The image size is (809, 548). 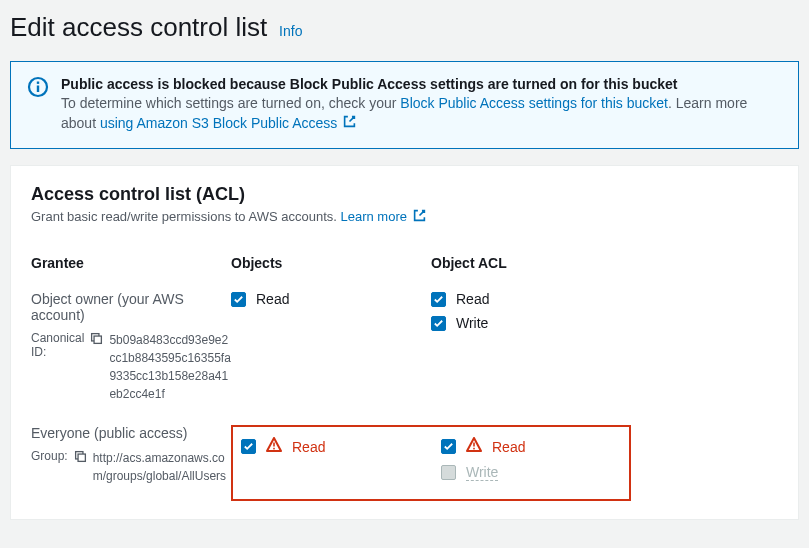 I want to click on everyone-acl: Read Write, so click(x=541, y=463).